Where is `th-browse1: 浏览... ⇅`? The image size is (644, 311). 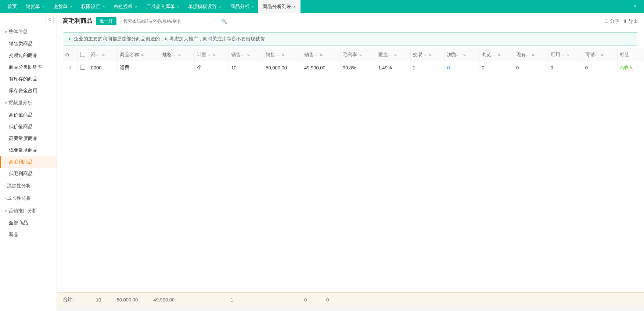
th-browse1: 浏览... ⇅ is located at coordinates (462, 55).